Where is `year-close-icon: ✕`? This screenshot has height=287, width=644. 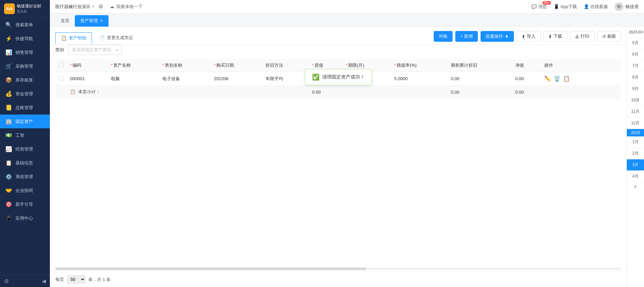
year-close-icon: ✕ is located at coordinates (643, 32).